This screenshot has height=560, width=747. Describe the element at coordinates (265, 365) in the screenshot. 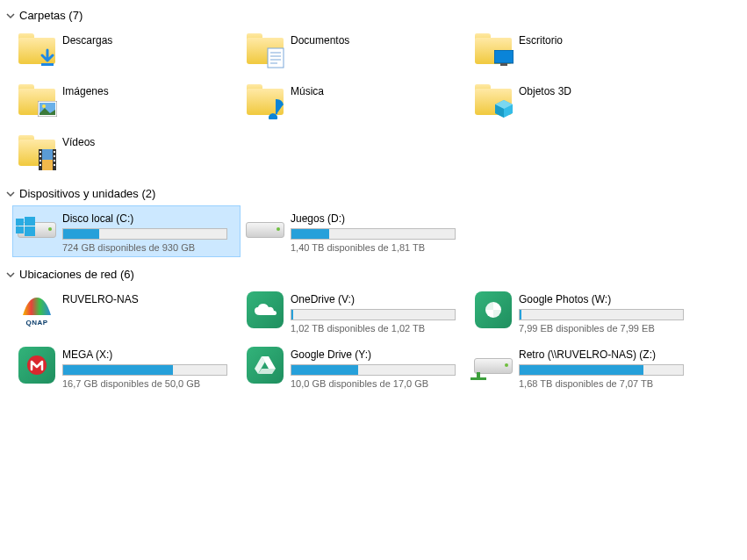

I see `google-drive-icon` at that location.